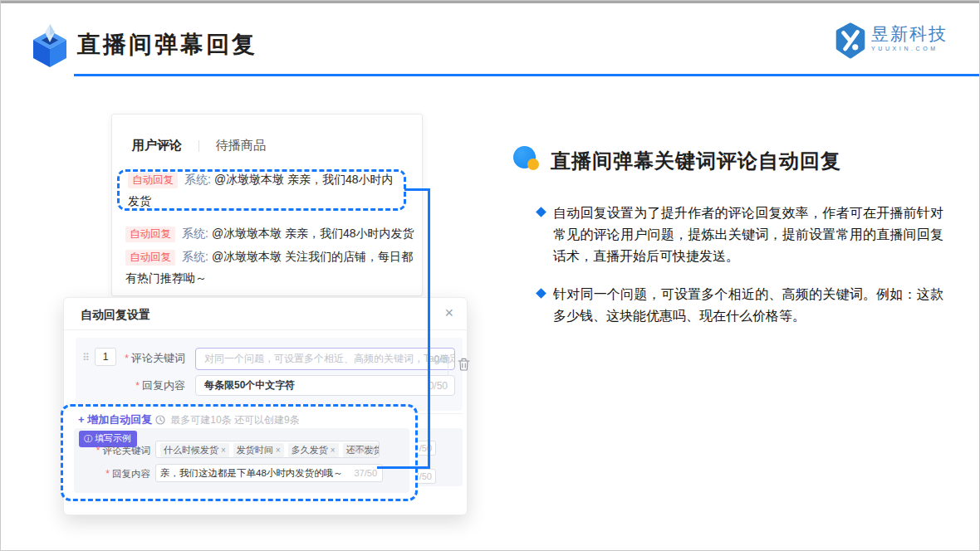 This screenshot has height=551, width=980. I want to click on reply-field-label: *回复内容, so click(147, 386).